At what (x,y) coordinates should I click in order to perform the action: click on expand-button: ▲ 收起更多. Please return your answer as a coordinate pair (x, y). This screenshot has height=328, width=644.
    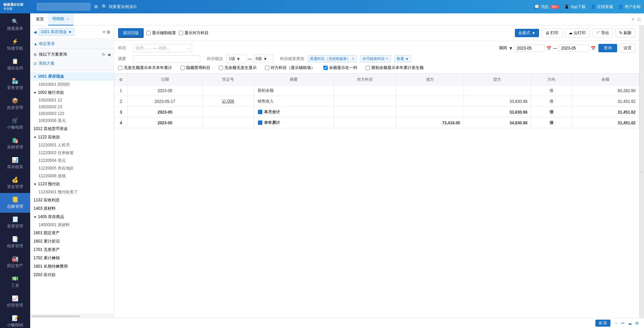
    Looking at the image, I should click on (72, 44).